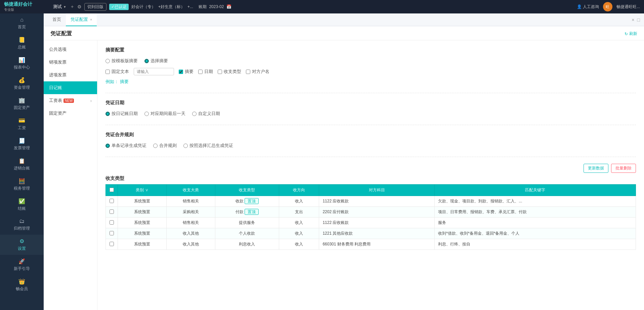  What do you see at coordinates (22, 104) in the screenshot?
I see `sidebar-item-fixed-assets: 🏢 固定资产` at bounding box center [22, 104].